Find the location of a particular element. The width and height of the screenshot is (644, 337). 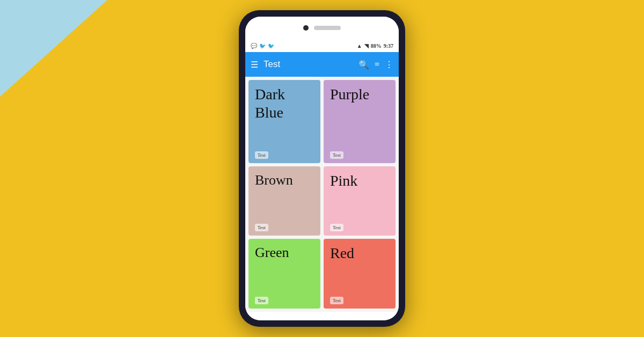

app-bar: ☰ Test 🔍 ≡ ⋮ is located at coordinates (322, 64).